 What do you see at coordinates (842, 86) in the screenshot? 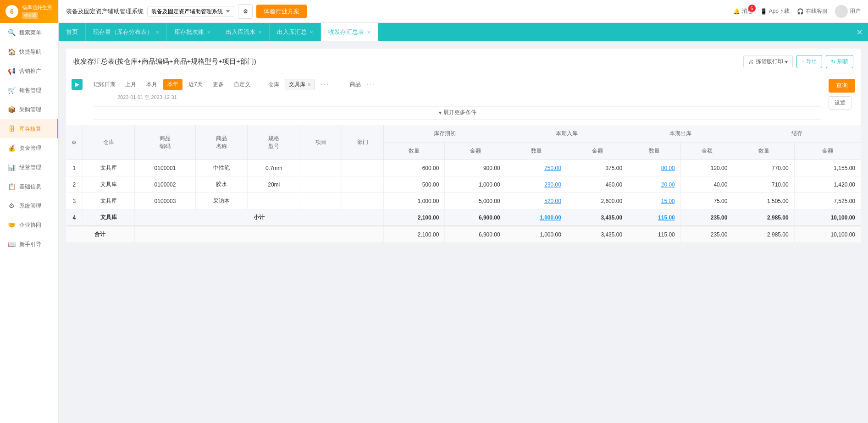
I see `query-button: 查询` at bounding box center [842, 86].